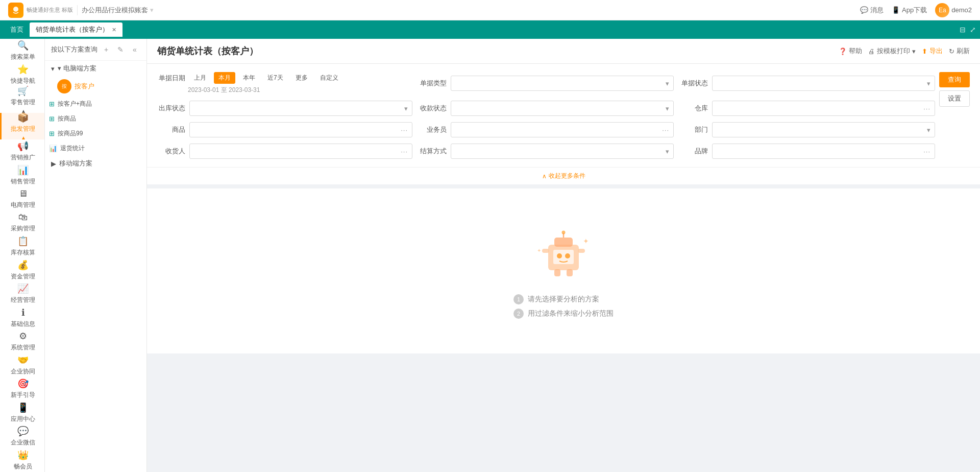  Describe the element at coordinates (106, 50) in the screenshot. I see `add-scheme-btn: +` at that location.